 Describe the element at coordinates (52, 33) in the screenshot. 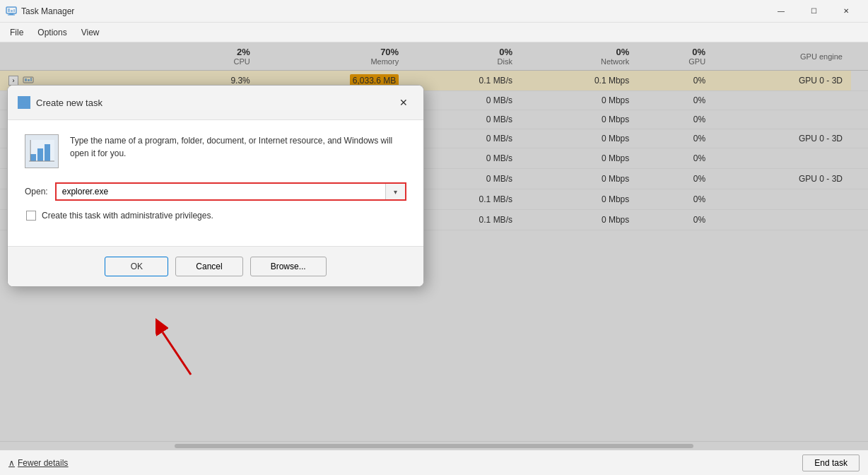

I see `menu-options: Options` at that location.